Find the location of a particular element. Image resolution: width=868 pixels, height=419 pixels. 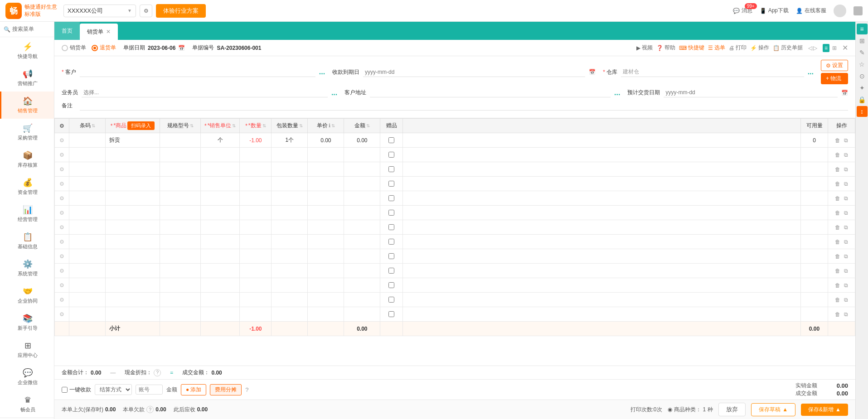

return-order-radio: 退货单 is located at coordinates (104, 48).